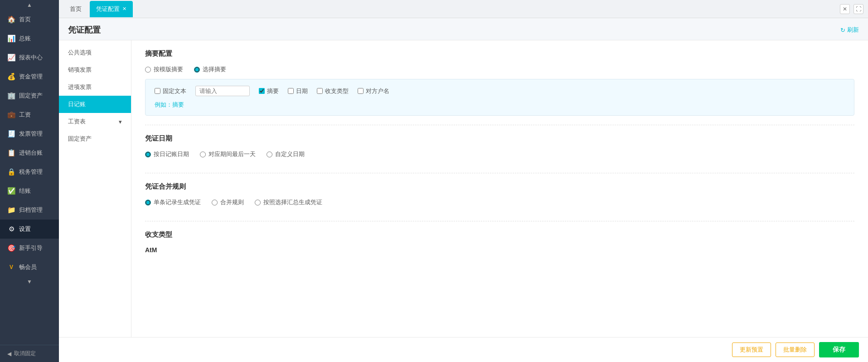  What do you see at coordinates (29, 115) in the screenshot?
I see `sidebar-item-salary: 💼 工资` at bounding box center [29, 115].